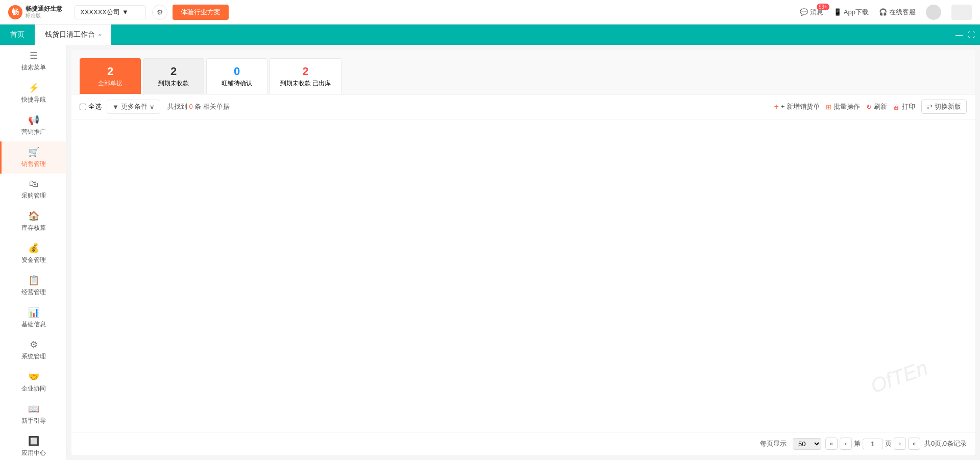  What do you see at coordinates (34, 56) in the screenshot?
I see `search-menu-icon: ☰` at bounding box center [34, 56].